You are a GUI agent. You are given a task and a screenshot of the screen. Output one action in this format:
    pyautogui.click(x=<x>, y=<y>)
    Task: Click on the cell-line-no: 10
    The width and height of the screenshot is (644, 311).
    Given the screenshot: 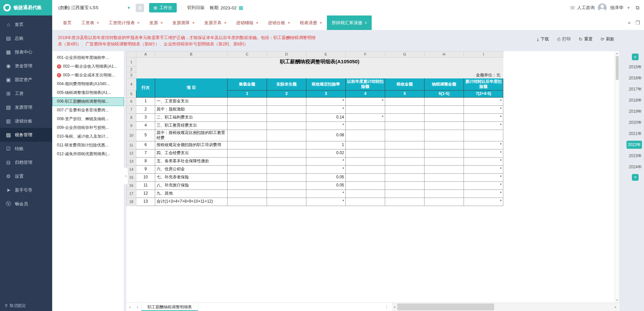 What is the action you would take?
    pyautogui.click(x=146, y=177)
    